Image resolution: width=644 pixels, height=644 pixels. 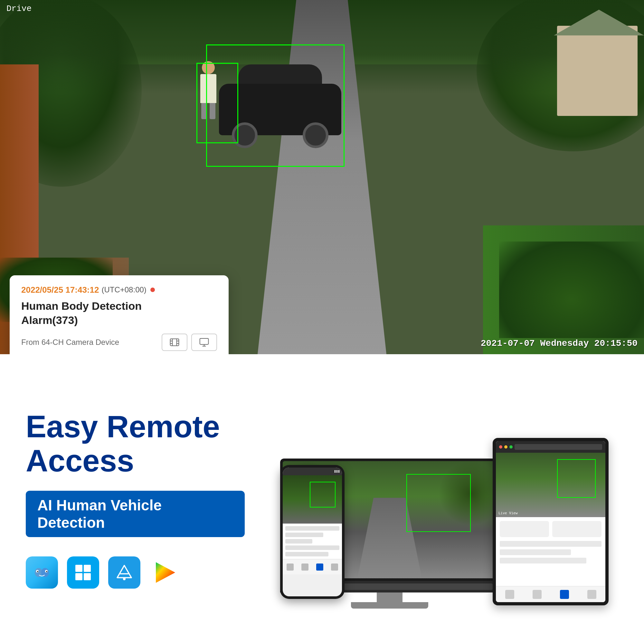 What do you see at coordinates (559, 343) in the screenshot?
I see `camera-timestamp: 2021-07-07 Wednesday 20:15:50` at bounding box center [559, 343].